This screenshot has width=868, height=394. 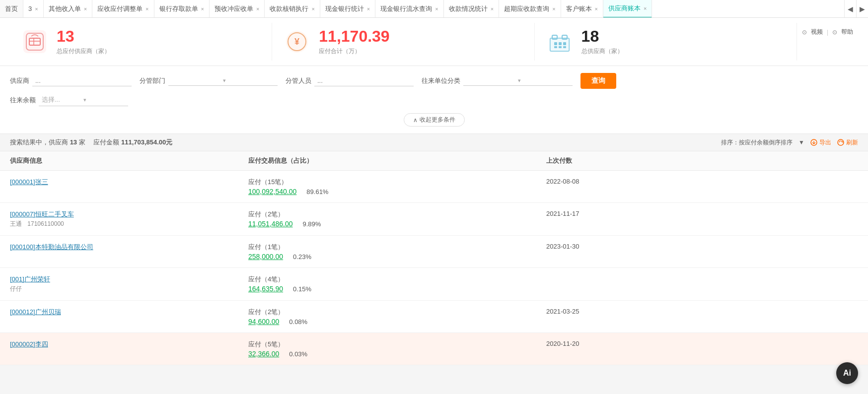 I want to click on nav-tab-home: 首页, so click(x=12, y=9).